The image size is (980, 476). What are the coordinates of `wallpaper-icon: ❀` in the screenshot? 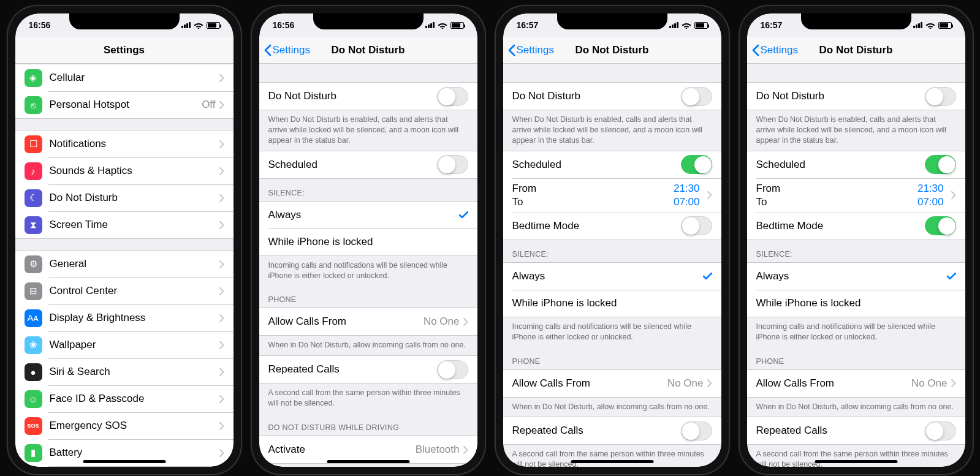 It's located at (33, 346).